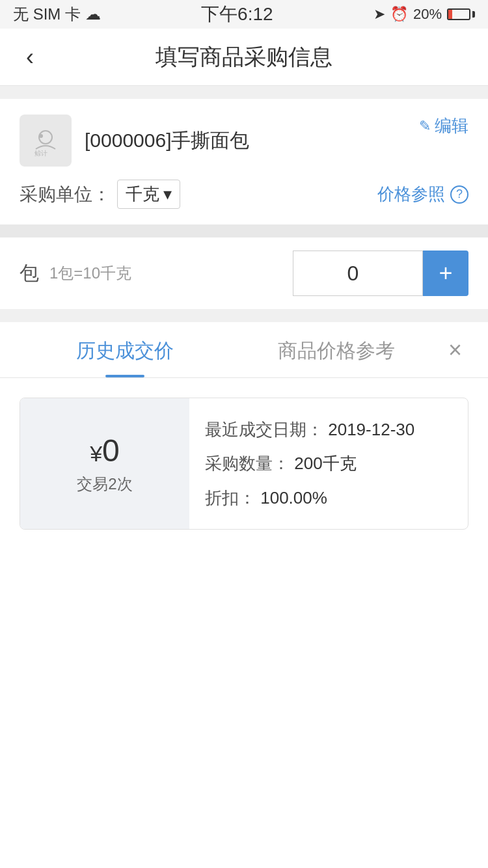 This screenshot has height=868, width=488. Describe the element at coordinates (142, 194) in the screenshot. I see `unit-value: 千克` at that location.